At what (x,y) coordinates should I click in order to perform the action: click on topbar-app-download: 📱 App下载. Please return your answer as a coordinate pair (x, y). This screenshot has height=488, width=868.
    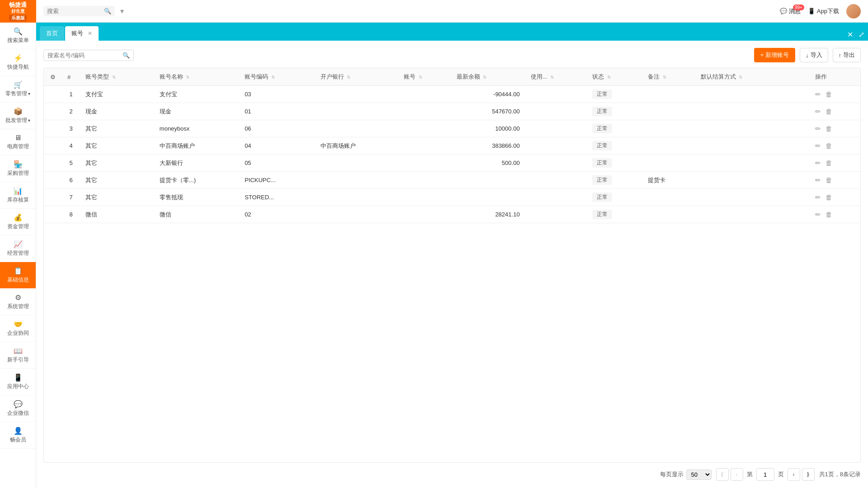
    Looking at the image, I should click on (824, 11).